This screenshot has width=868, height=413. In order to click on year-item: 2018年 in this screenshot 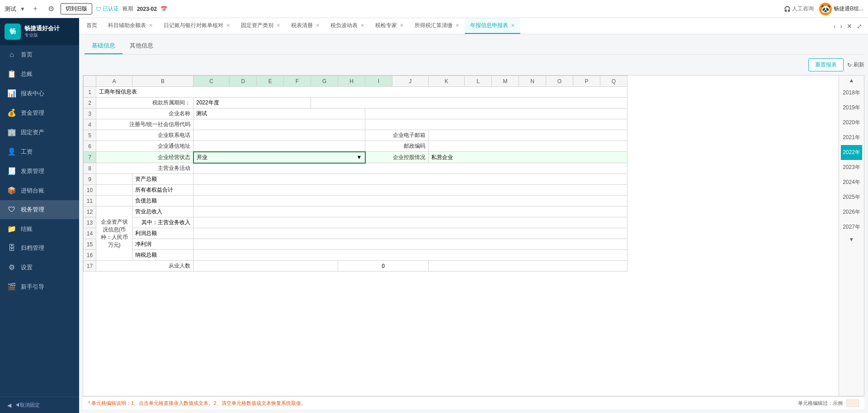, I will do `click(852, 93)`.